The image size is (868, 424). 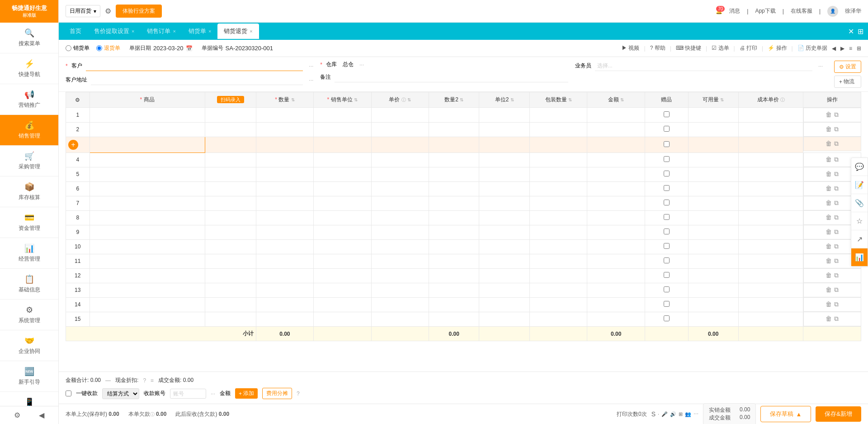 What do you see at coordinates (829, 261) in the screenshot?
I see `delete-icon-11: 🗑` at bounding box center [829, 261].